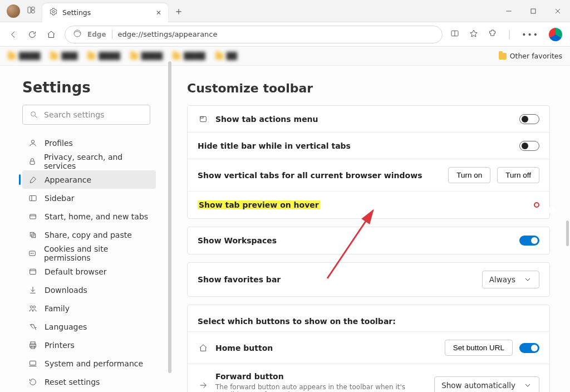  I want to click on tab-title: Settings, so click(107, 12).